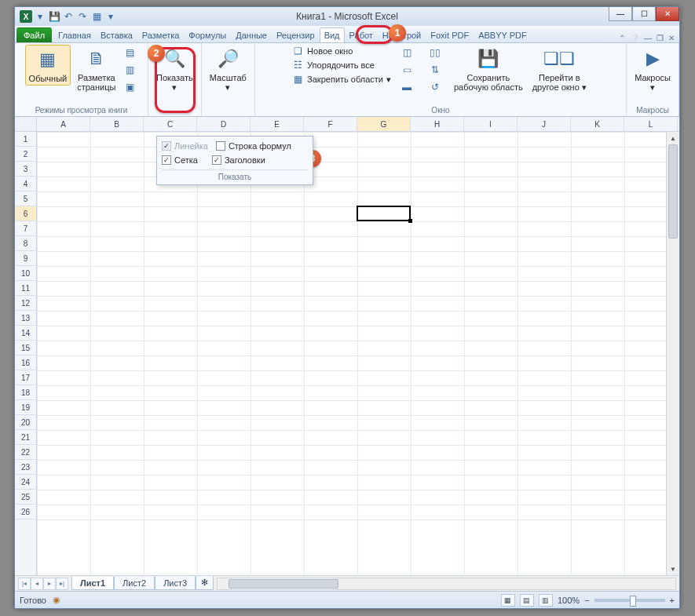  What do you see at coordinates (660, 38) in the screenshot?
I see `workbook-restore-icon: ❐` at bounding box center [660, 38].